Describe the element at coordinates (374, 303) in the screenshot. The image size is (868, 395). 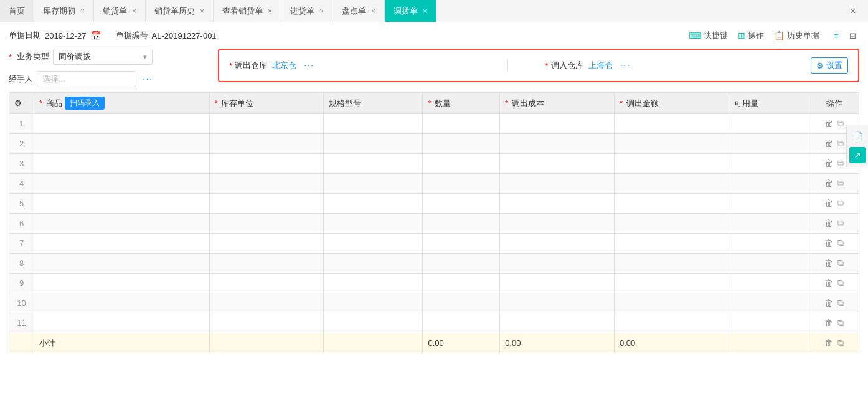
I see `row-10-spec` at that location.